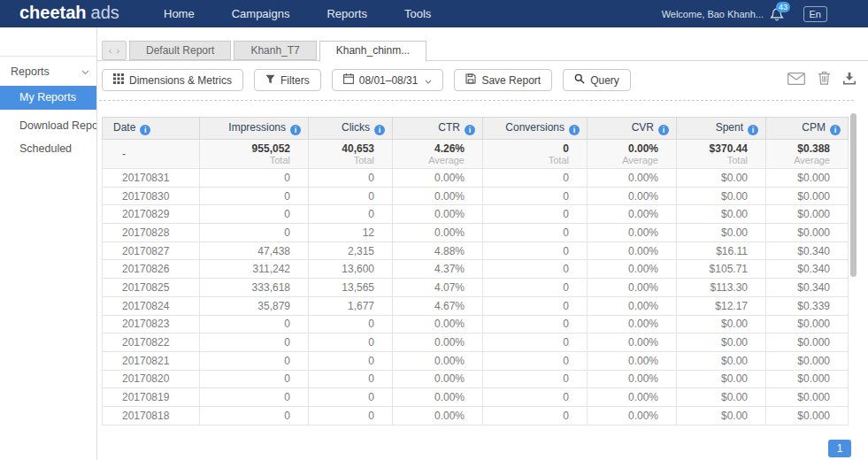 This screenshot has width=868, height=460. I want to click on table-row: 20170824 35,879 1,677 4.67% 0 0.00% $12.…, so click(476, 306).